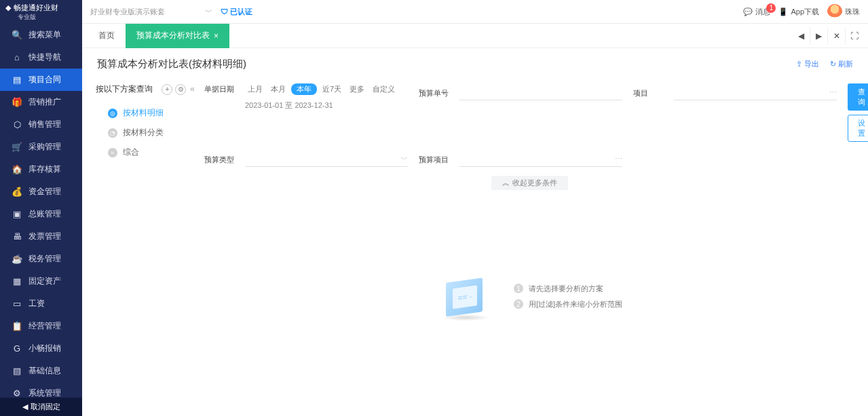 Image resolution: width=868 pixels, height=416 pixels. What do you see at coordinates (178, 36) in the screenshot?
I see `tab-budget-analysis: 预算成本分析对比表 ×` at bounding box center [178, 36].